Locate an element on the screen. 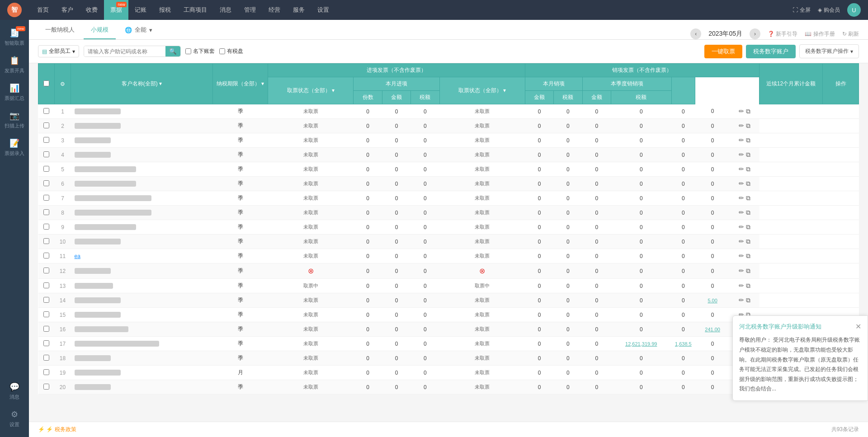 The width and height of the screenshot is (868, 437). nav-invoice: 票据 new is located at coordinates (116, 10).